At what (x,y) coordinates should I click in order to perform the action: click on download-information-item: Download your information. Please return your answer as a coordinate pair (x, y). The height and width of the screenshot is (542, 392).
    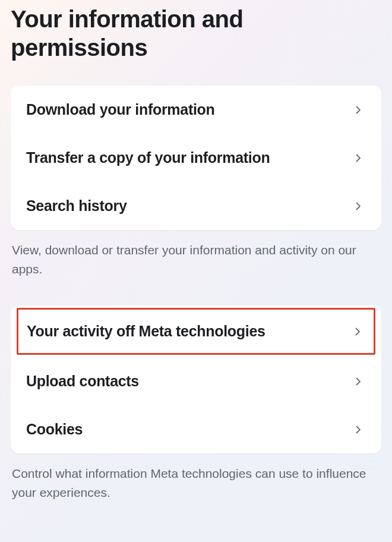
    Looking at the image, I should click on (196, 109).